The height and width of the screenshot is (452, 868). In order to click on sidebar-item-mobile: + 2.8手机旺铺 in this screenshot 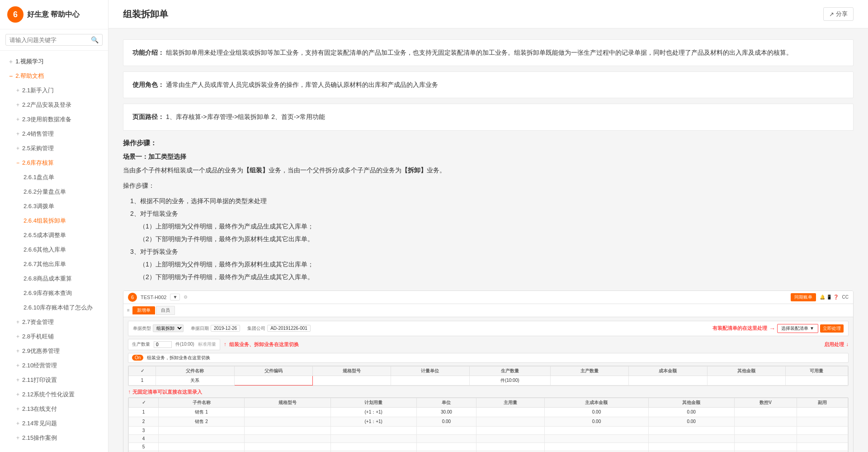, I will do `click(54, 337)`.